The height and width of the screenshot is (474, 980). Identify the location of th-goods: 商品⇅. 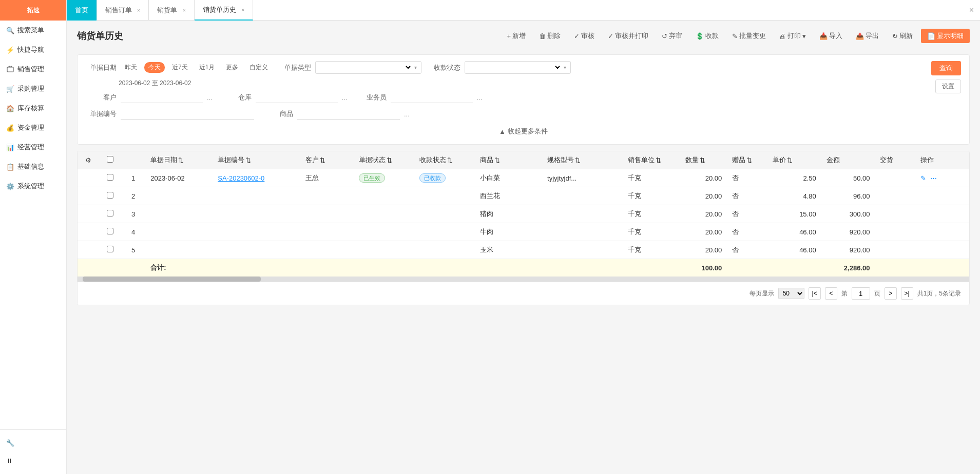
(508, 160).